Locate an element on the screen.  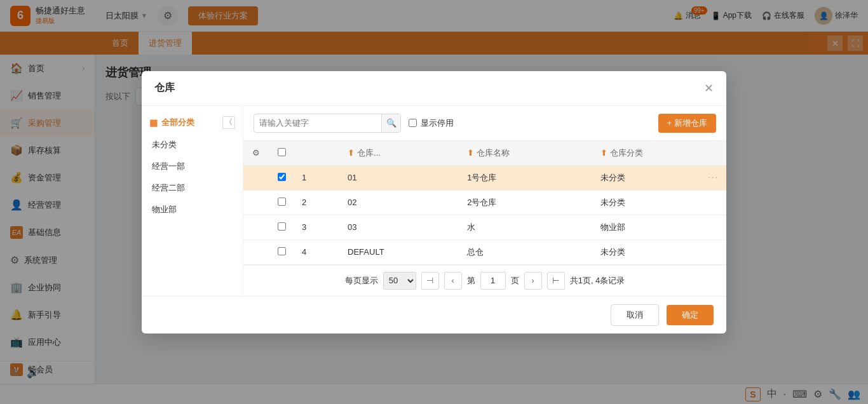
header-checkbox is located at coordinates (282, 152).